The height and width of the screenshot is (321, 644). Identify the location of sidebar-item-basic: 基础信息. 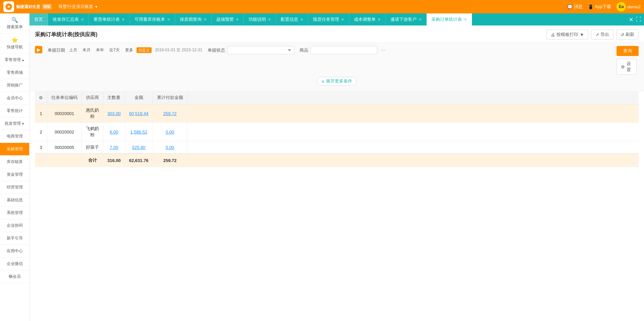
(15, 200).